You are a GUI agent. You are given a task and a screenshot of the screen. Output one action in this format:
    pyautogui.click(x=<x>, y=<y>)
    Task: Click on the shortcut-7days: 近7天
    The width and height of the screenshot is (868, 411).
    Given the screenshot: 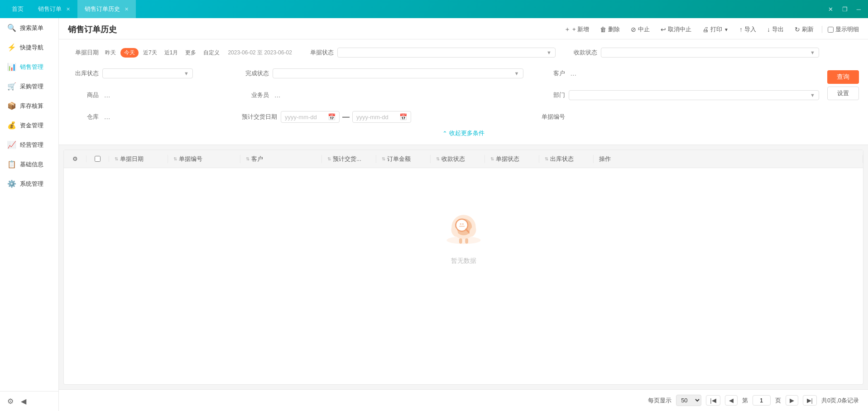 What is the action you would take?
    pyautogui.click(x=150, y=53)
    